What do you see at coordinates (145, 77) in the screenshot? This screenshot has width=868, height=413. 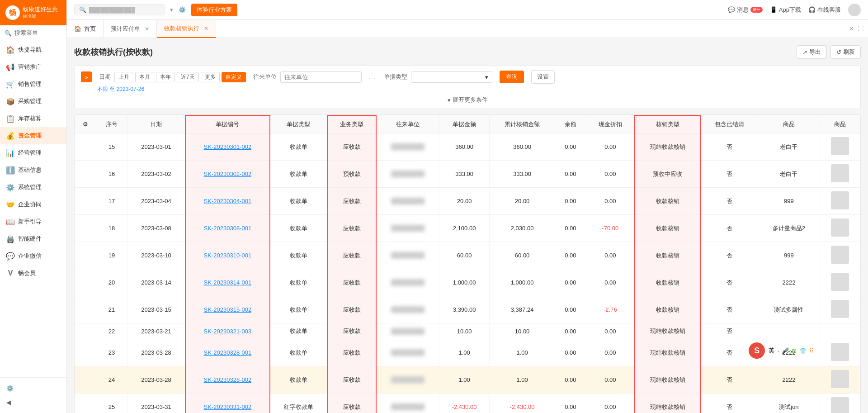 I see `date-btn-this-month: 本月` at bounding box center [145, 77].